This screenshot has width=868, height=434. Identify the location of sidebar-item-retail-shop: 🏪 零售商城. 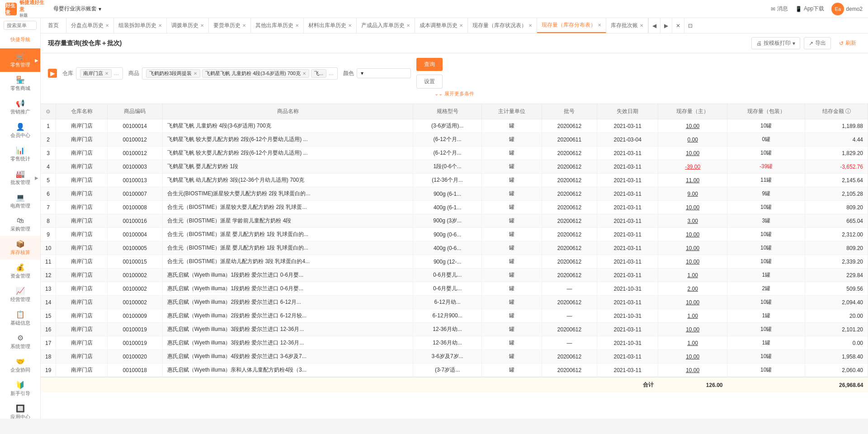
(20, 84).